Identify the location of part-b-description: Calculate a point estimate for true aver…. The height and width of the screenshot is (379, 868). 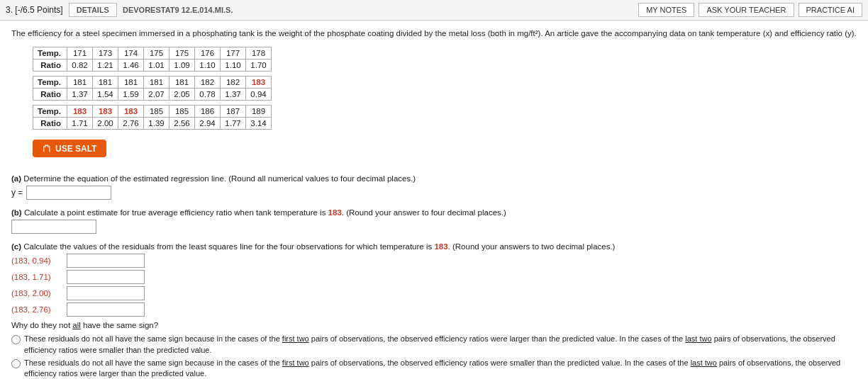
(265, 213).